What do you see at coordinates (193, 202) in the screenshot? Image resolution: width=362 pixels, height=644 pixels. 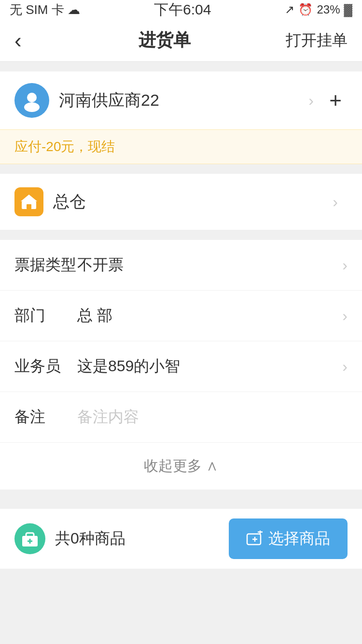 I see `warehouse-name: 总仓` at bounding box center [193, 202].